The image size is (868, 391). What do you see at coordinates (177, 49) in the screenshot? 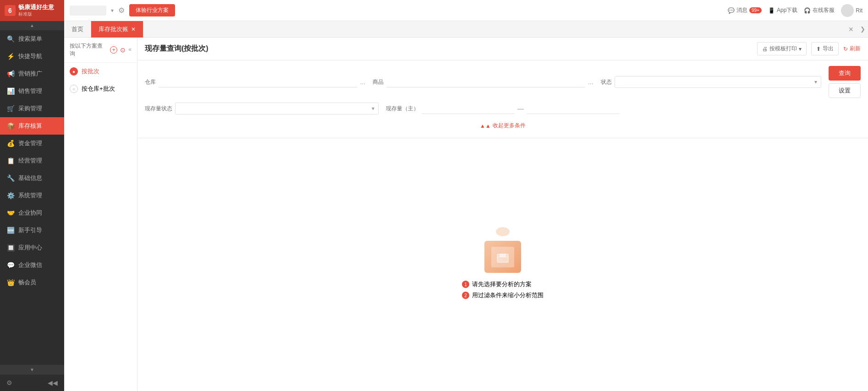
I see `page-title: 现存量查询(按批次)` at bounding box center [177, 49].